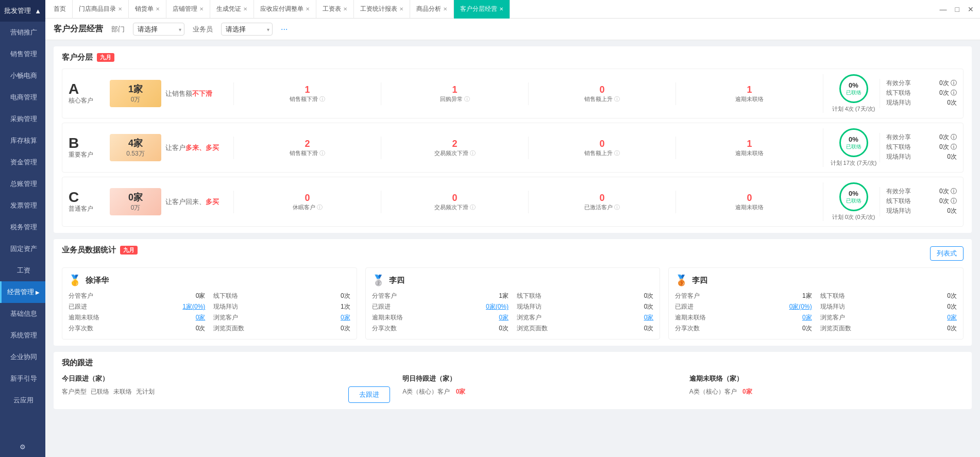  Describe the element at coordinates (23, 206) in the screenshot. I see `sidebar-item-invoice: 发票管理` at that location.